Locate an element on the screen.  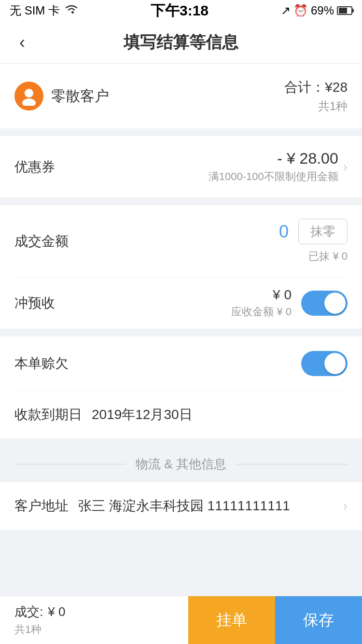
header-line-right is located at coordinates (292, 464).